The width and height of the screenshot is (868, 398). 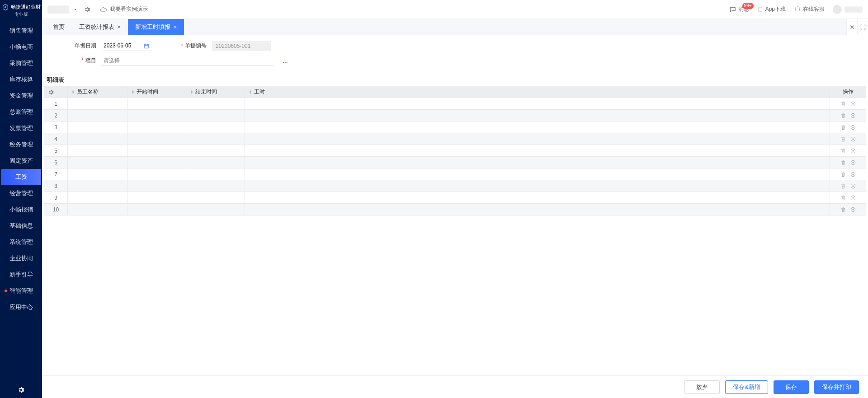 I want to click on project-more-button: …, so click(x=286, y=61).